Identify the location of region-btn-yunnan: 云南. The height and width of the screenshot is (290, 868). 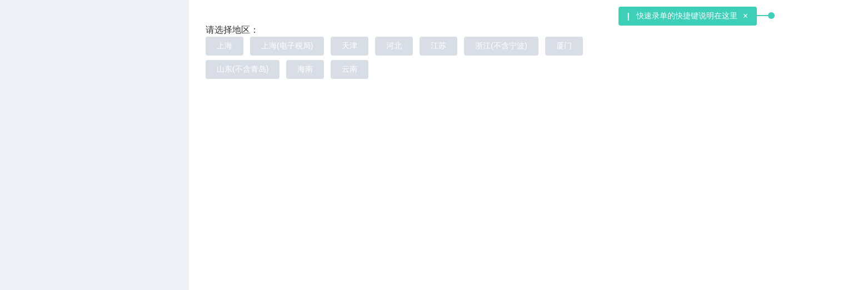
(350, 69).